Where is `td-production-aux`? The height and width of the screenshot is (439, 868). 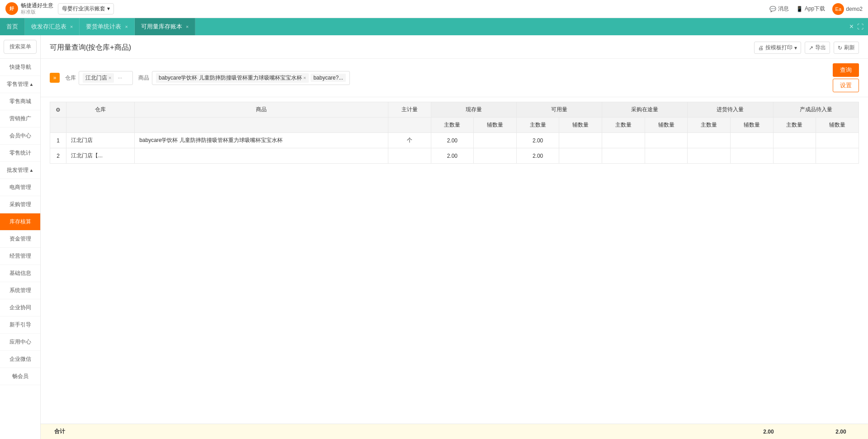
td-production-aux is located at coordinates (837, 141).